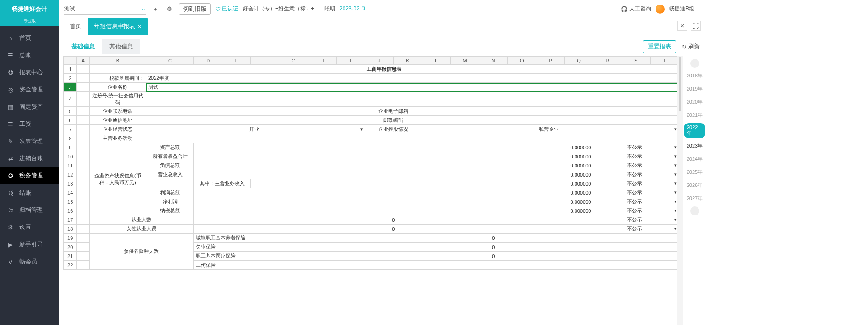 The width and height of the screenshot is (868, 325). Describe the element at coordinates (71, 175) in the screenshot. I see `row-12: 12` at that location.